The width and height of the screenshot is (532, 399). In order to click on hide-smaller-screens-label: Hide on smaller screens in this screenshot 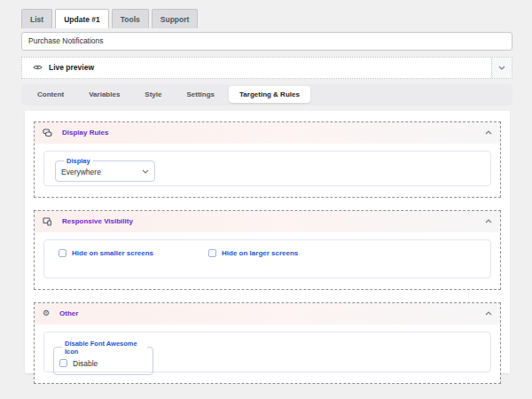, I will do `click(113, 254)`.